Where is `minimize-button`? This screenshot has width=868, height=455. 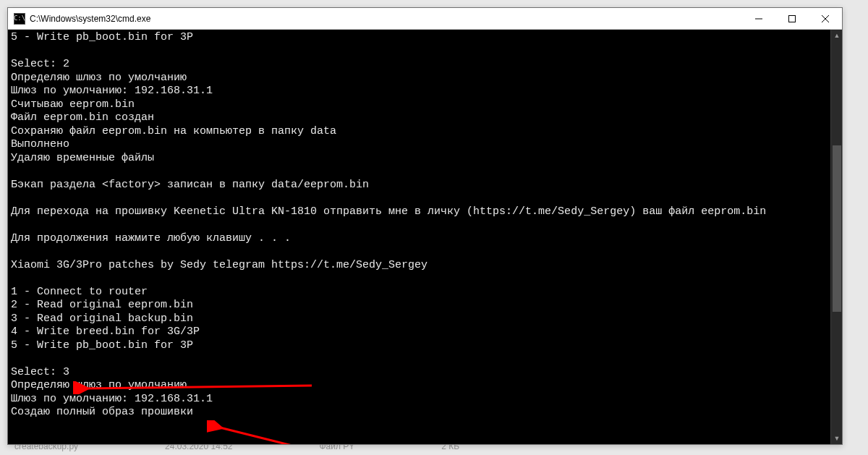
minimize-button is located at coordinates (759, 19).